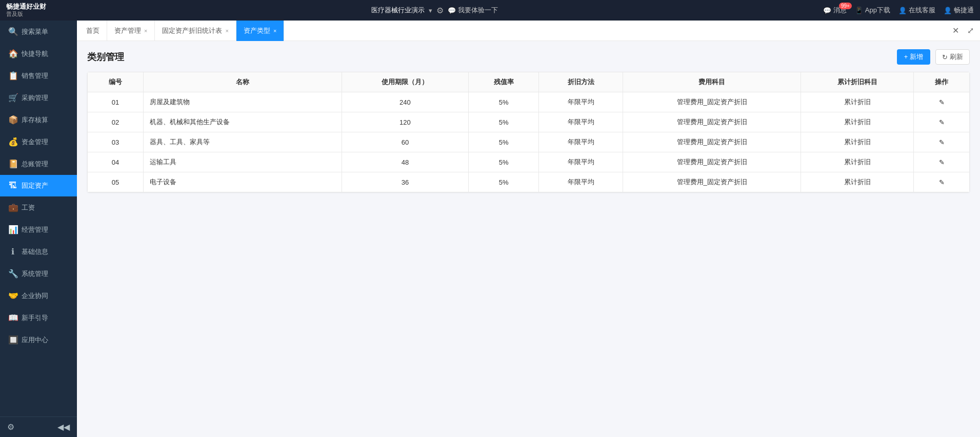 The image size is (980, 437). Describe the element at coordinates (242, 183) in the screenshot. I see `cell-name-row4: 电子设备` at that location.